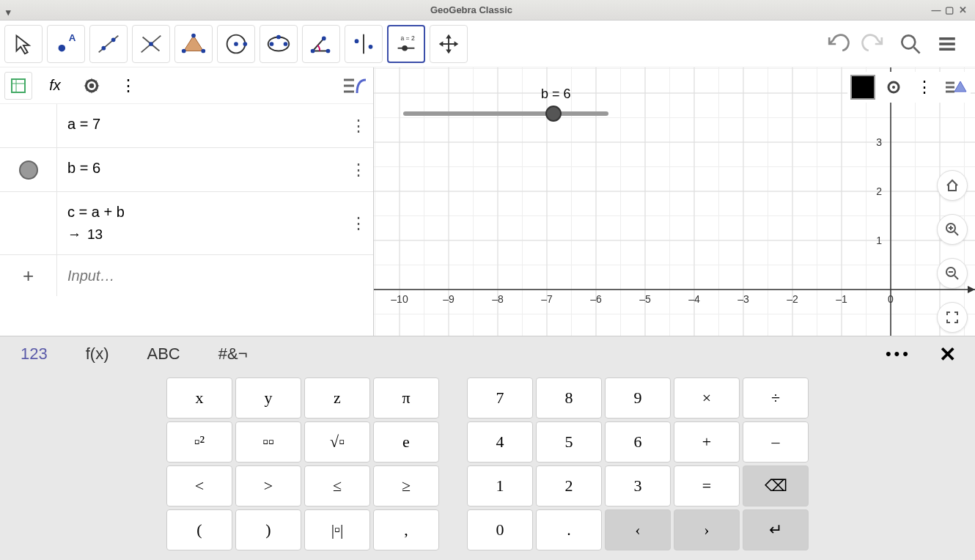  What do you see at coordinates (18, 86) in the screenshot?
I see `construction-protocol-icon` at bounding box center [18, 86].